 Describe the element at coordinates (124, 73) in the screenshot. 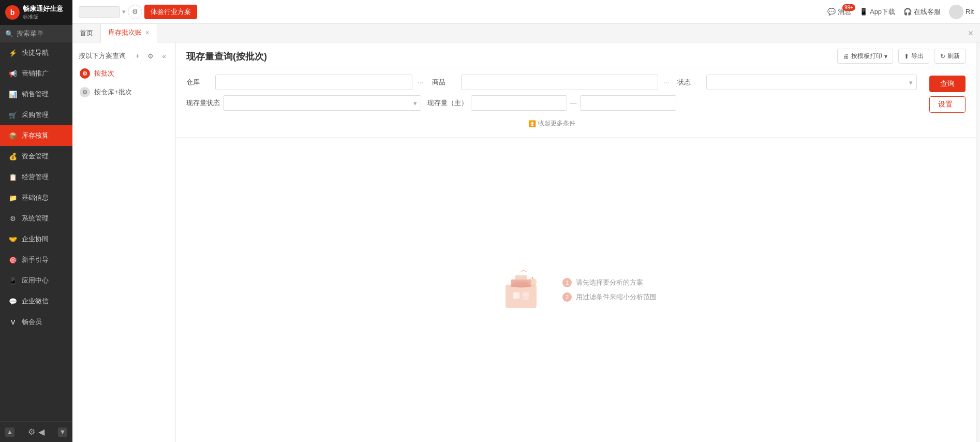

I see `plan-item-batch: ⚙ 按批次` at that location.